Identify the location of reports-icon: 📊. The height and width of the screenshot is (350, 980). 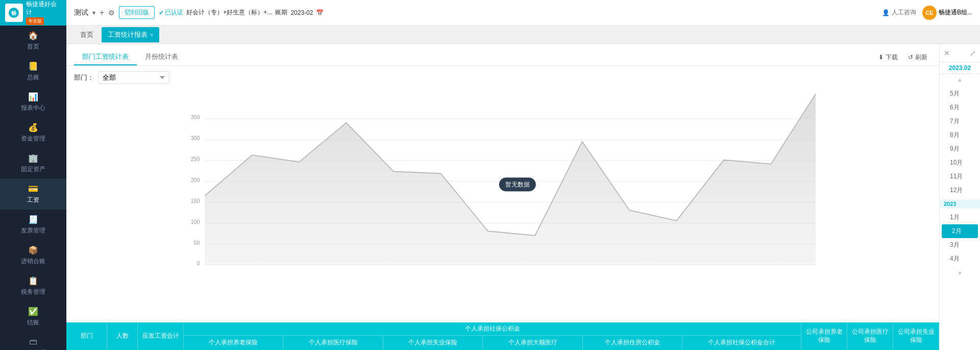
(33, 97).